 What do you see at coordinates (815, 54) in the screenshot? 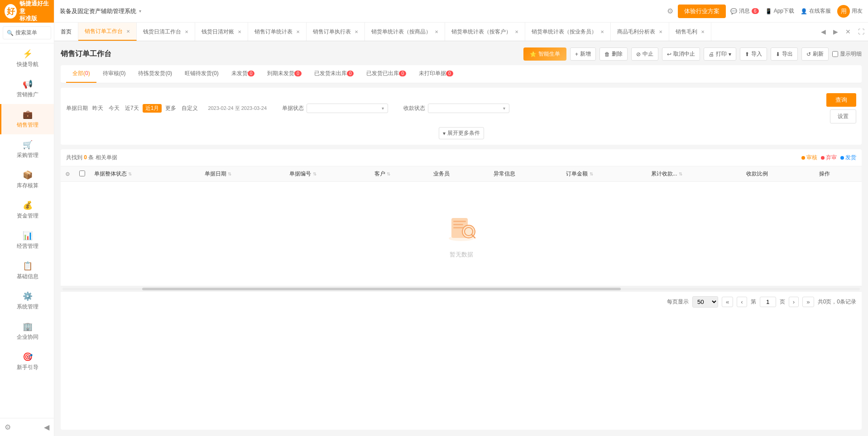
I see `refresh-button: ↺ 刷新` at bounding box center [815, 54].